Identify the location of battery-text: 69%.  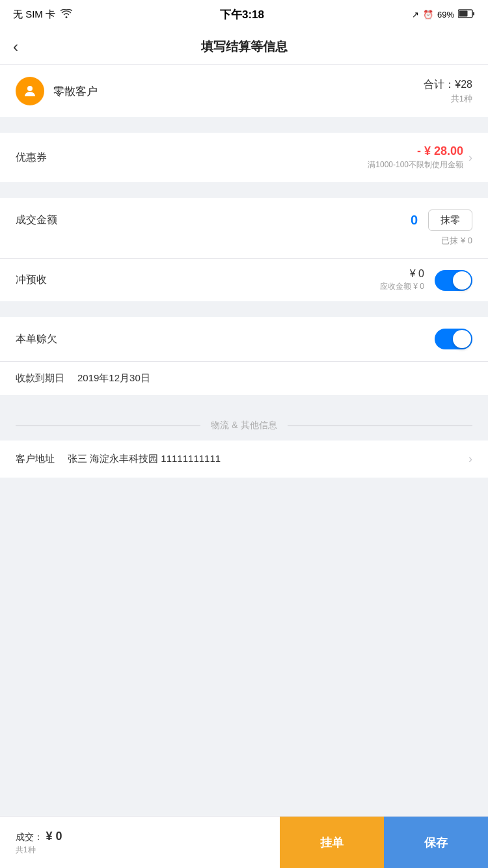
(446, 14).